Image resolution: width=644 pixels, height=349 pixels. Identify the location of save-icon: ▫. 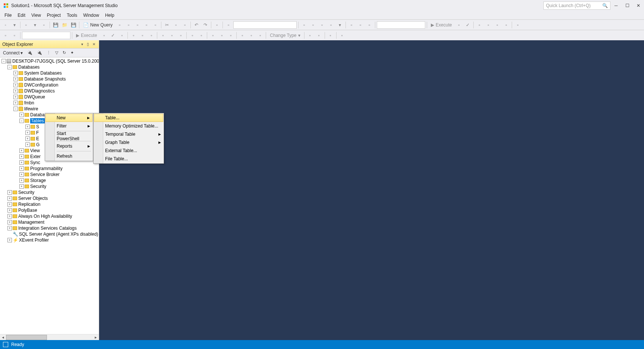
(44, 25).